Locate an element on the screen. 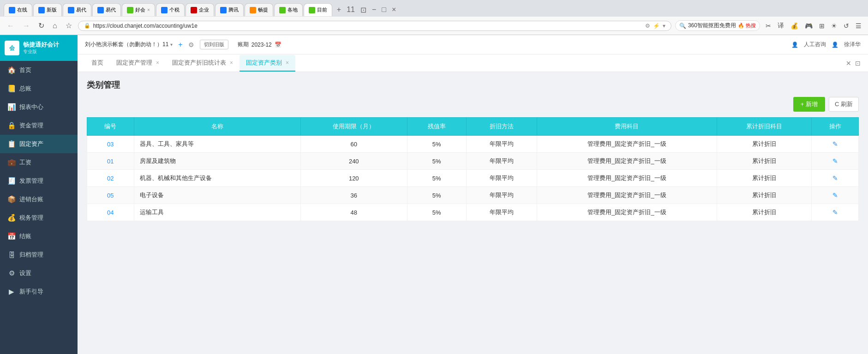  page-expand-icon: ⊡ is located at coordinates (858, 63).